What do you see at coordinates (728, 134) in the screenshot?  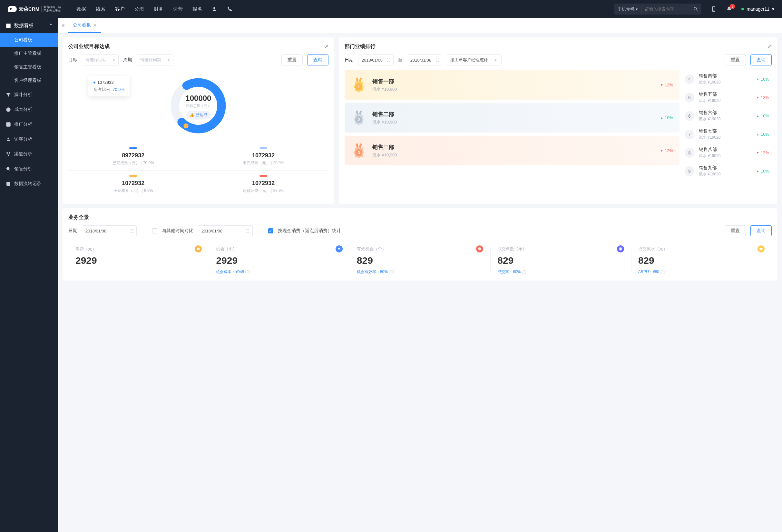 I see `rank-list-row: 7销售七部流水 ¥19020▲10%` at bounding box center [728, 134].